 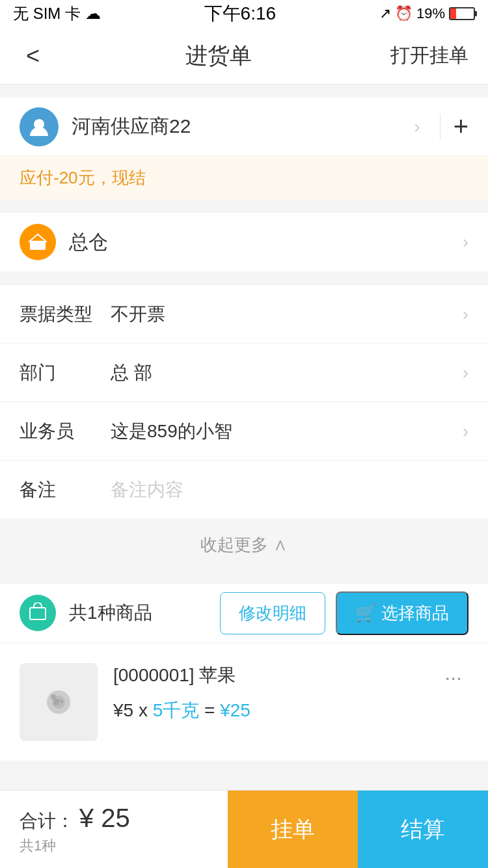 I want to click on cart-icon: 🛒, so click(x=366, y=613).